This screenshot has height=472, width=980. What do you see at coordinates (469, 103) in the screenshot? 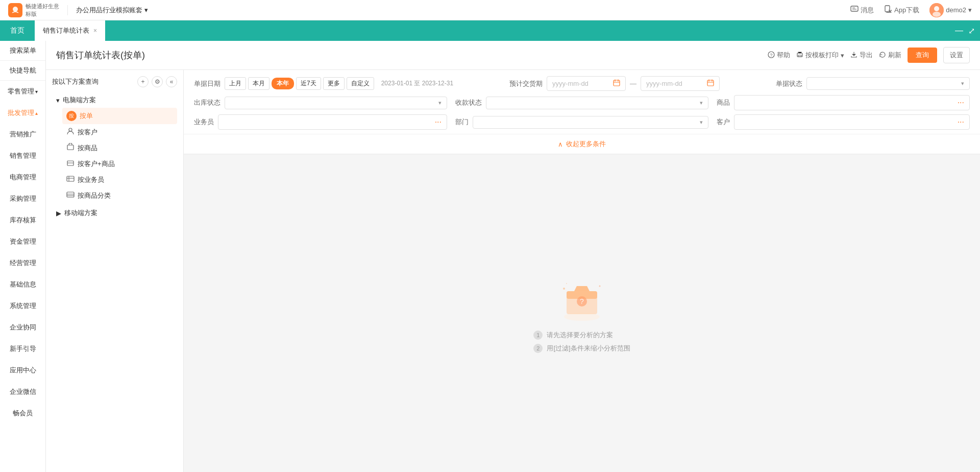
I see `receipt-status-label: 收款状态` at bounding box center [469, 103].